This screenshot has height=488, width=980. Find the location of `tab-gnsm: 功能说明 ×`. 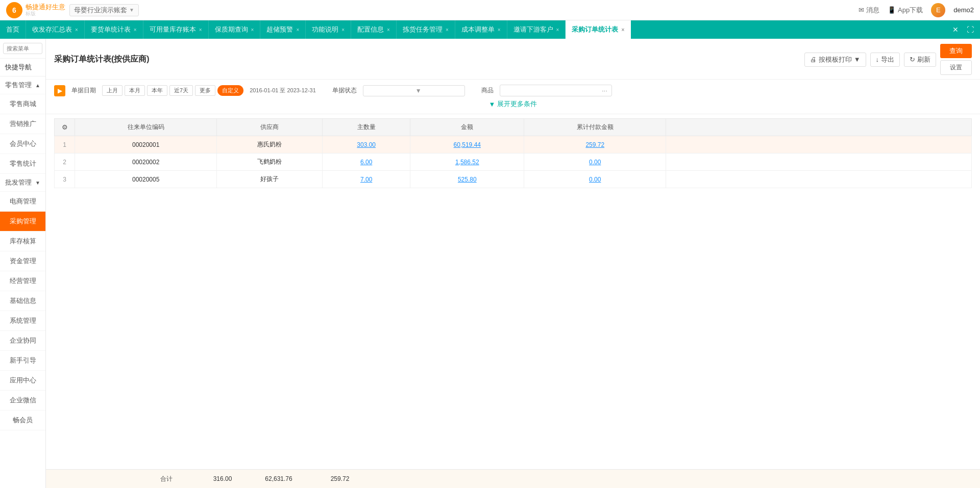

tab-gnsm: 功能说明 × is located at coordinates (329, 30).